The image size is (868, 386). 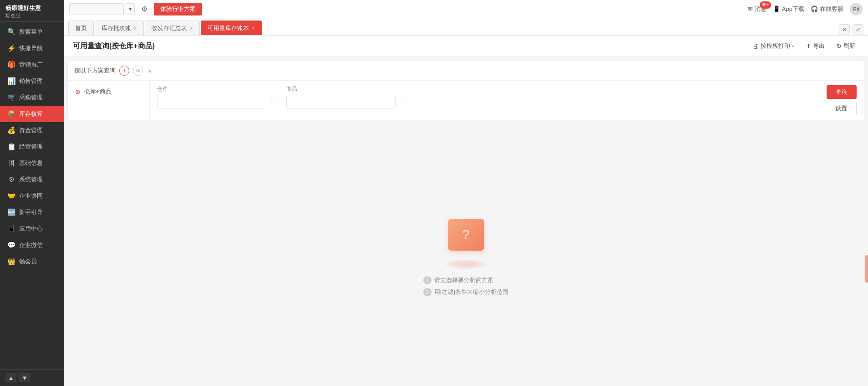 What do you see at coordinates (217, 89) in the screenshot?
I see `warehouse-filter-label: 仓库` at bounding box center [217, 89].